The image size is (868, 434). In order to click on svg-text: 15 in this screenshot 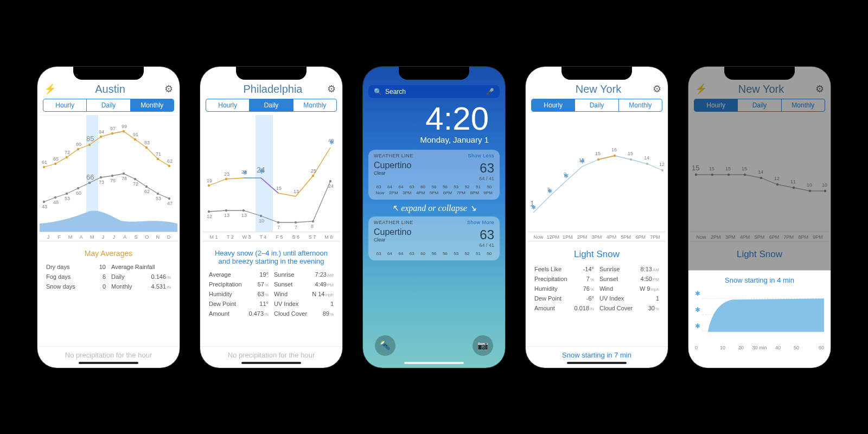, I will do `click(695, 168)`.